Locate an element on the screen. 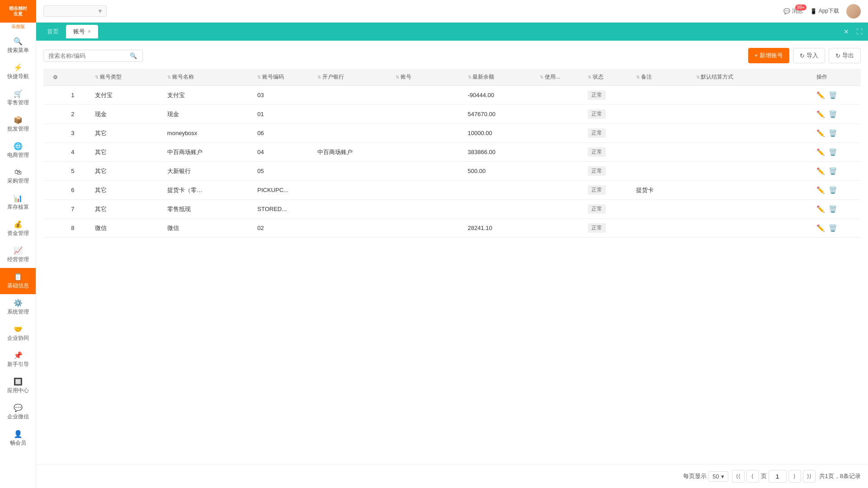 The image size is (868, 488). app-center-icon: 🔲 is located at coordinates (18, 381).